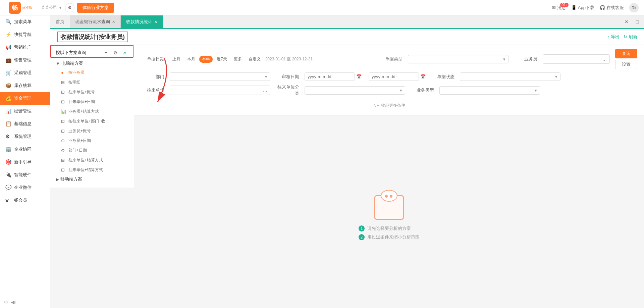  I want to click on scheme-by-salesperson: ● 按业务员, so click(92, 72).